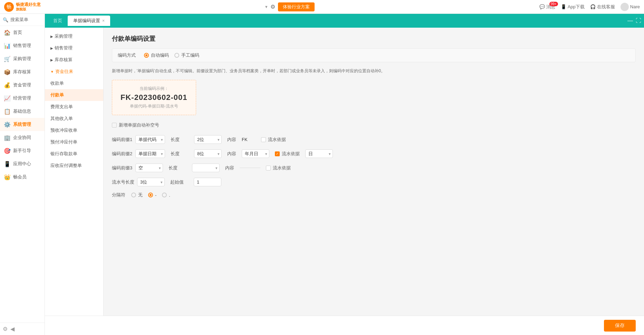 The height and width of the screenshot is (335, 644). What do you see at coordinates (322, 7) in the screenshot?
I see `top-bar: 畅 畅捷通好生意 旗舰版 ▾ ⚙ 体验行业方案 💬 消息 99+ 📱 App下载…` at bounding box center [322, 7].